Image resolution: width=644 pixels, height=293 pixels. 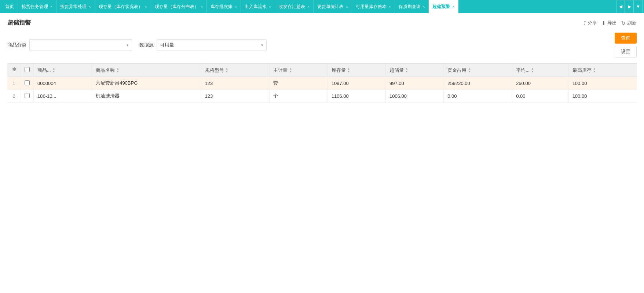 What do you see at coordinates (441, 7) in the screenshot?
I see `nav-tab-overstock-label: 超储预警` at bounding box center [441, 7].